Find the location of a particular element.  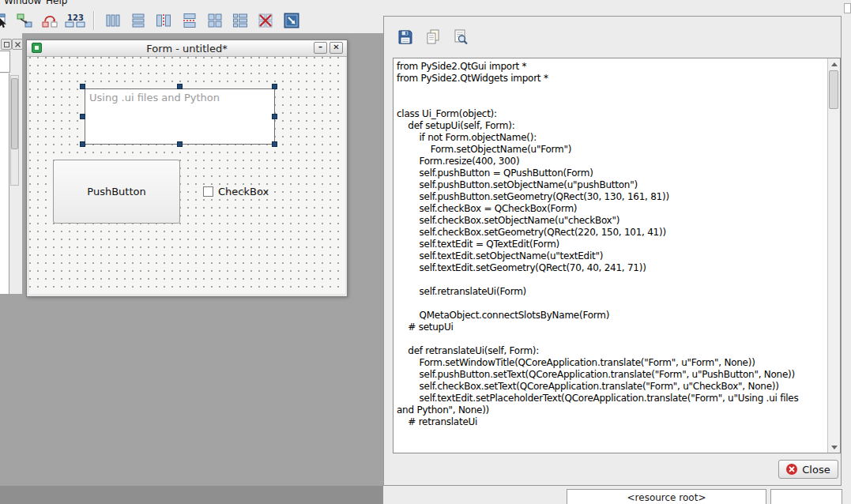

save-icon is located at coordinates (405, 37).